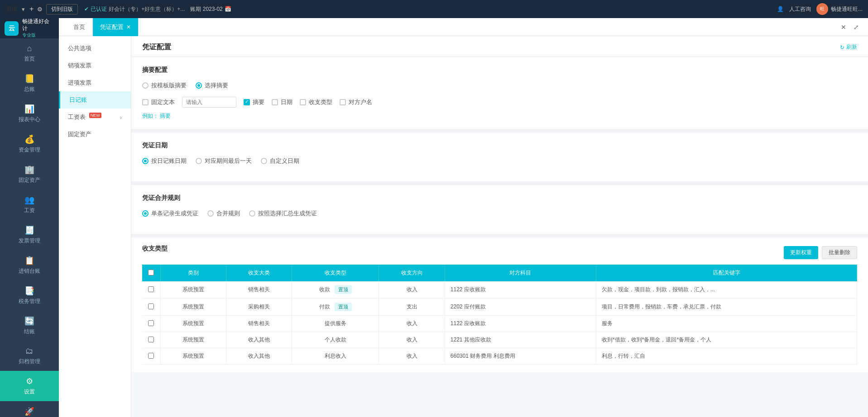 The image size is (868, 417). I want to click on expand-window-btn: ⤢, so click(856, 27).